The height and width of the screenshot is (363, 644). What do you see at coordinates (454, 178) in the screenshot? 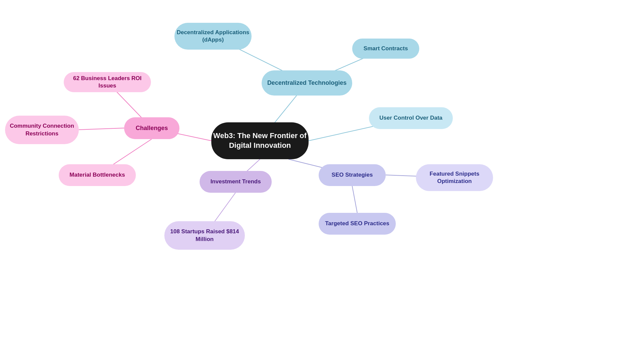
I see `featured-snippets-node: Featured Snippets Optimization` at bounding box center [454, 178].